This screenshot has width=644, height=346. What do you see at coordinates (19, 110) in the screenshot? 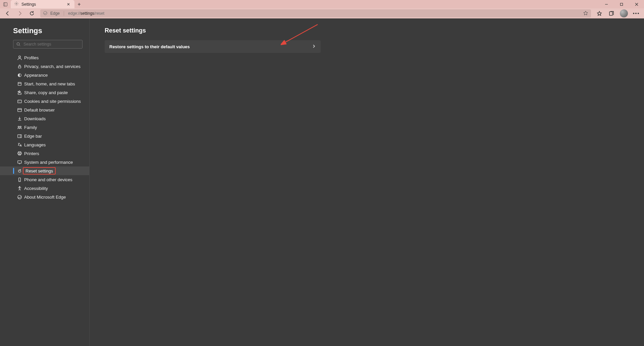
I see `browser-icon` at bounding box center [19, 110].